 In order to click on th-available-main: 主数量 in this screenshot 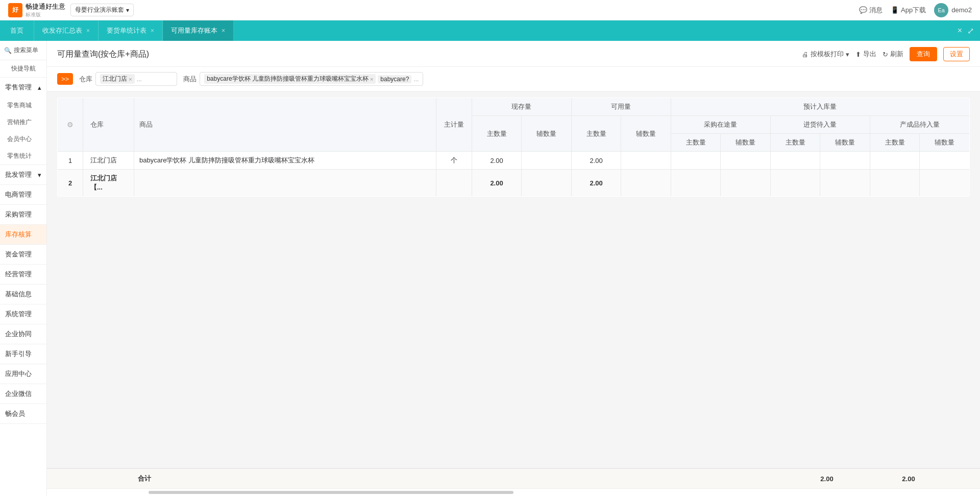, I will do `click(596, 134)`.